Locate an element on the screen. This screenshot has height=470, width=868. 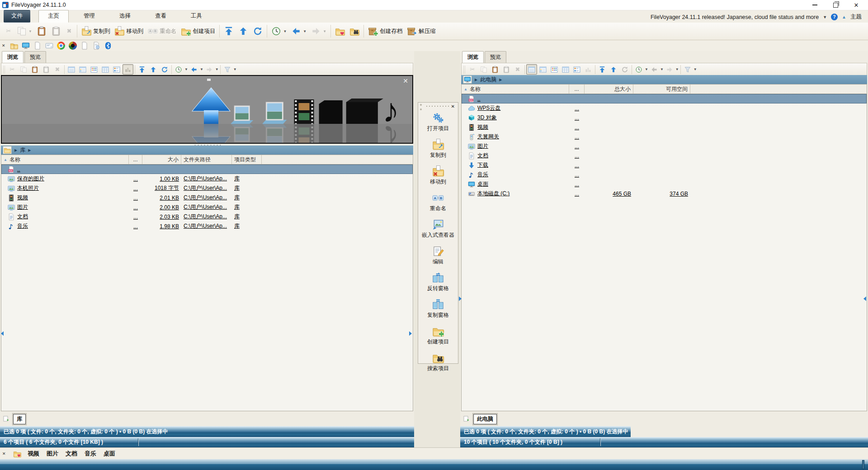
favbar-close-icon: ✕ is located at coordinates (5, 454).